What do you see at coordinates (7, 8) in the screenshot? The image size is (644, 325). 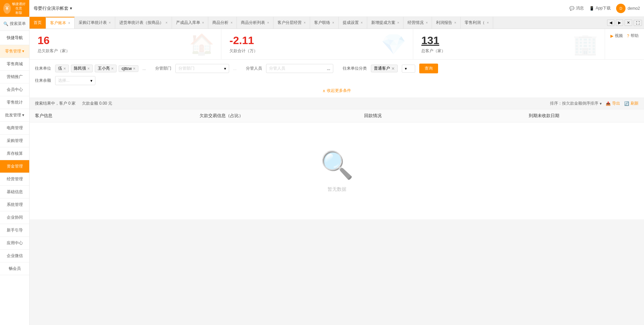 I see `logo-icon: ¥` at bounding box center [7, 8].